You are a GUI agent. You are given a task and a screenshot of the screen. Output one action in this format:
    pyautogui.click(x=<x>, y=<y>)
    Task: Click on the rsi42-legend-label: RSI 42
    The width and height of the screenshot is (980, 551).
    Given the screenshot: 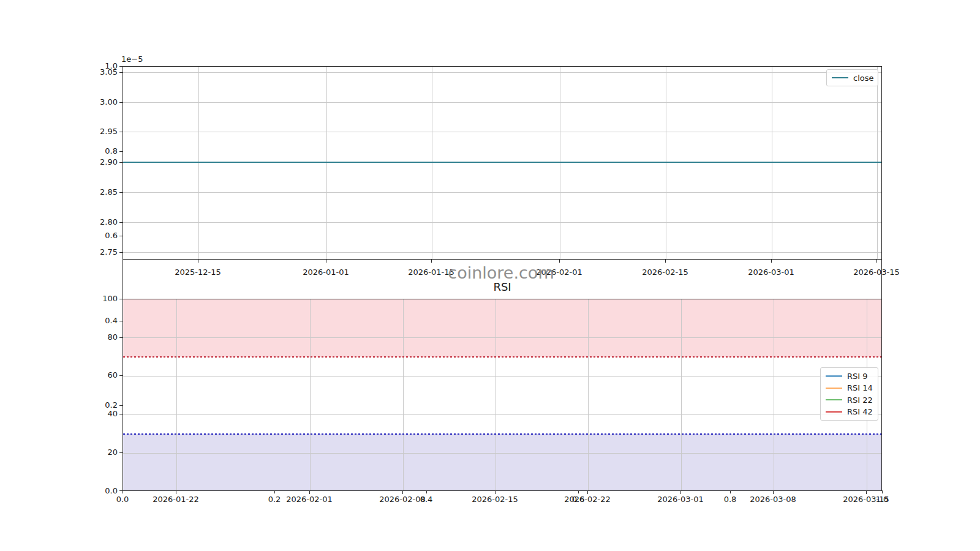 What is the action you would take?
    pyautogui.click(x=860, y=411)
    